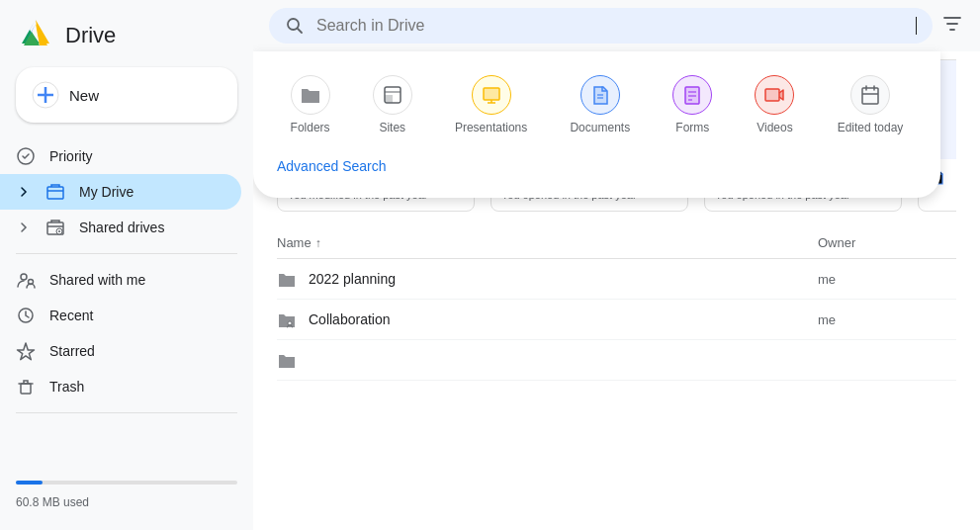 The width and height of the screenshot is (980, 530). What do you see at coordinates (84, 95) in the screenshot?
I see `new-button-label: New` at bounding box center [84, 95].